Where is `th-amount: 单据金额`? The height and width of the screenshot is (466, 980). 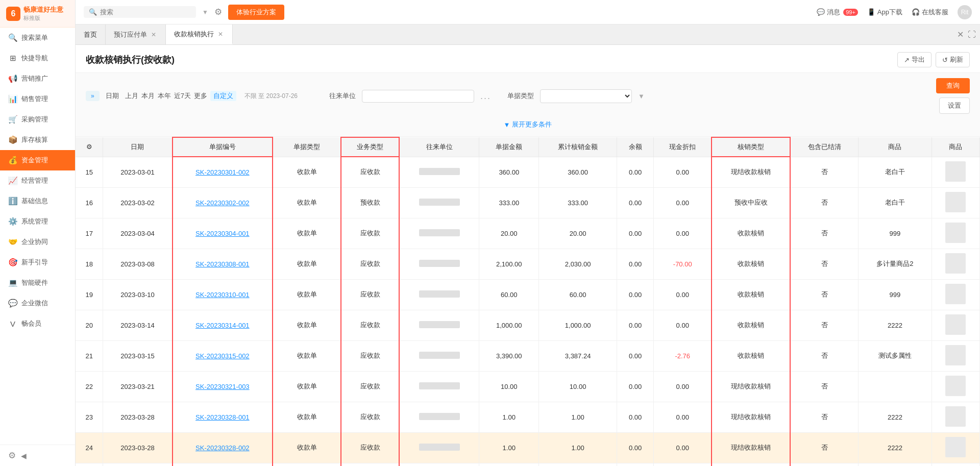 th-amount: 单据金额 is located at coordinates (509, 147).